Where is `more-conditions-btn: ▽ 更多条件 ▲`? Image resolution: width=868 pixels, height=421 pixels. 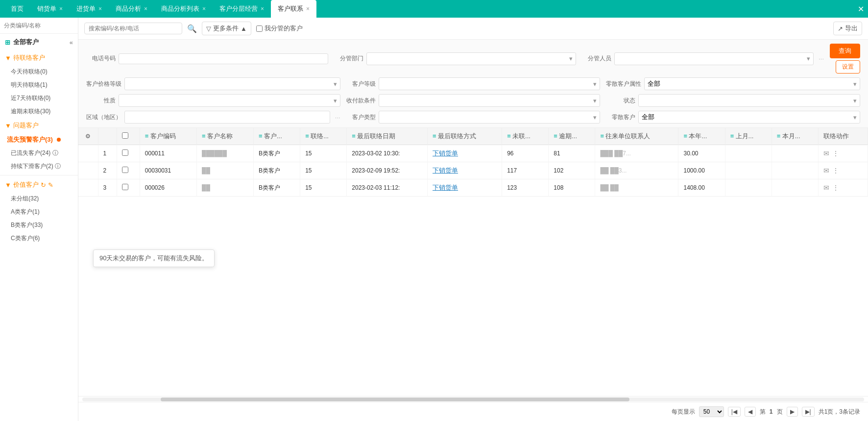
more-conditions-btn: ▽ 更多条件 ▲ is located at coordinates (226, 28).